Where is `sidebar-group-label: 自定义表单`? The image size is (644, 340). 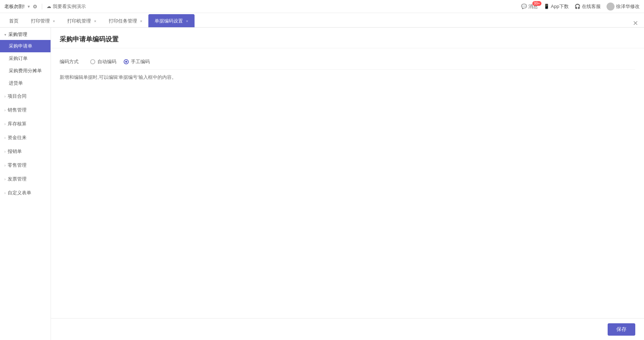 sidebar-group-label: 自定义表单 is located at coordinates (20, 193).